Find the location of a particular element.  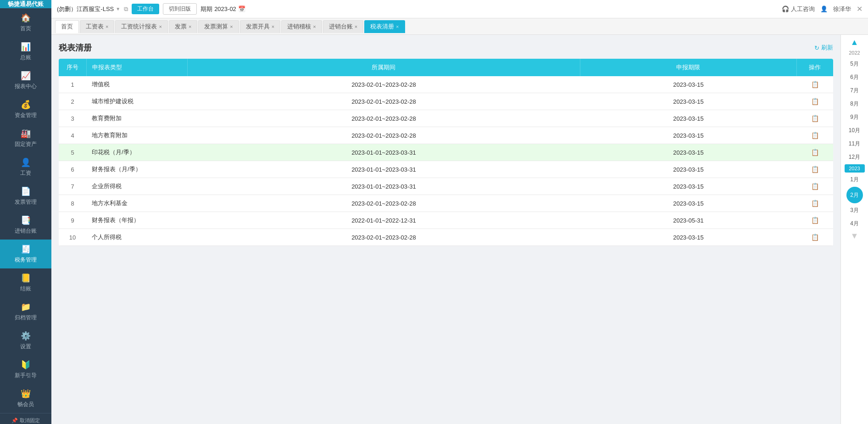

close-window-button: ✕ is located at coordinates (860, 9).